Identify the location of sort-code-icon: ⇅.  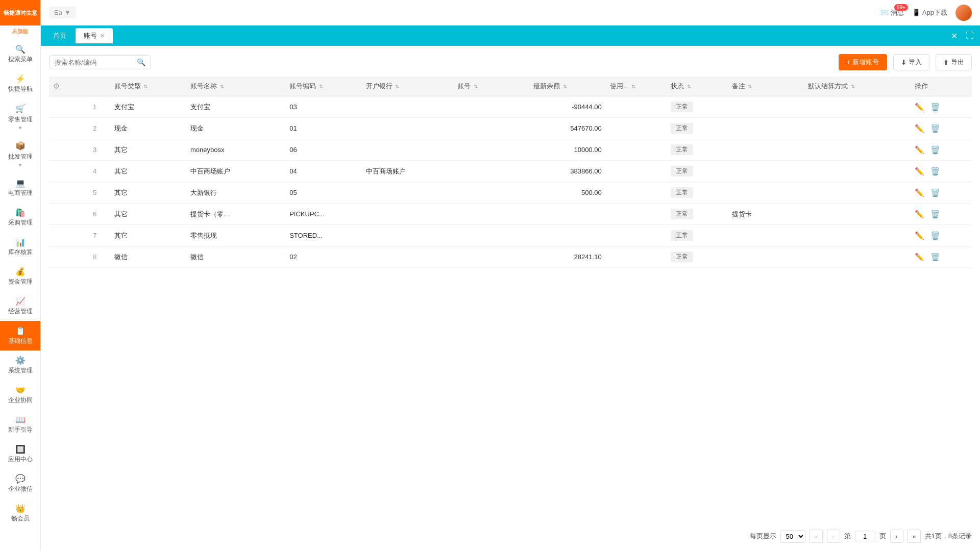
(321, 87).